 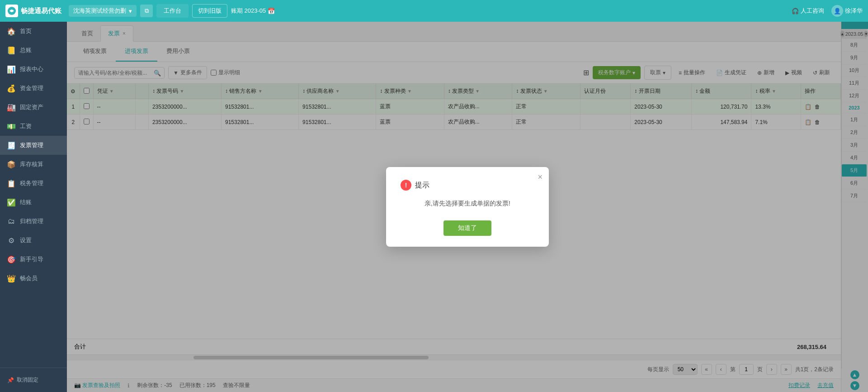 What do you see at coordinates (32, 164) in the screenshot?
I see `sidebar-label-inventory: 库存核算` at bounding box center [32, 164].